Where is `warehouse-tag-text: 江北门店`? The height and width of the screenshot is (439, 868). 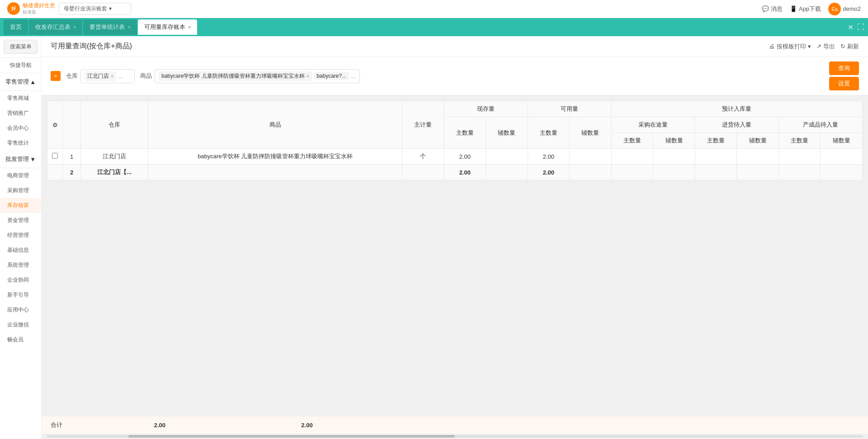 warehouse-tag-text: 江北门店 is located at coordinates (98, 76).